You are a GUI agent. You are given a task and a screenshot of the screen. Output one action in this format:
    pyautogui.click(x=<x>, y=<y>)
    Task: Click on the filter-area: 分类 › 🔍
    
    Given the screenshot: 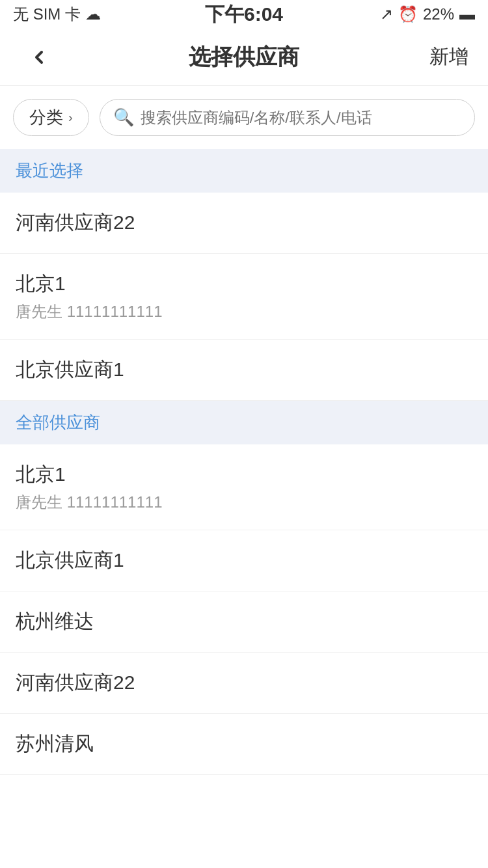 What is the action you would take?
    pyautogui.click(x=244, y=117)
    